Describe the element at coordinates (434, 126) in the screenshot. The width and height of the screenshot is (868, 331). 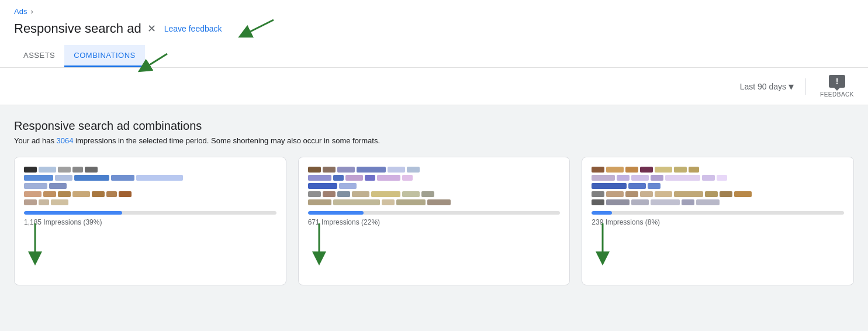
I see `section-title: Responsive search ad combinations` at that location.